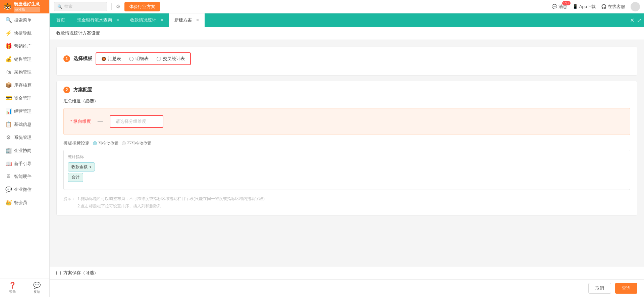  What do you see at coordinates (25, 177) in the screenshot?
I see `sidebar-item-hardware: 🖥 智能硬件` at bounding box center [25, 177].